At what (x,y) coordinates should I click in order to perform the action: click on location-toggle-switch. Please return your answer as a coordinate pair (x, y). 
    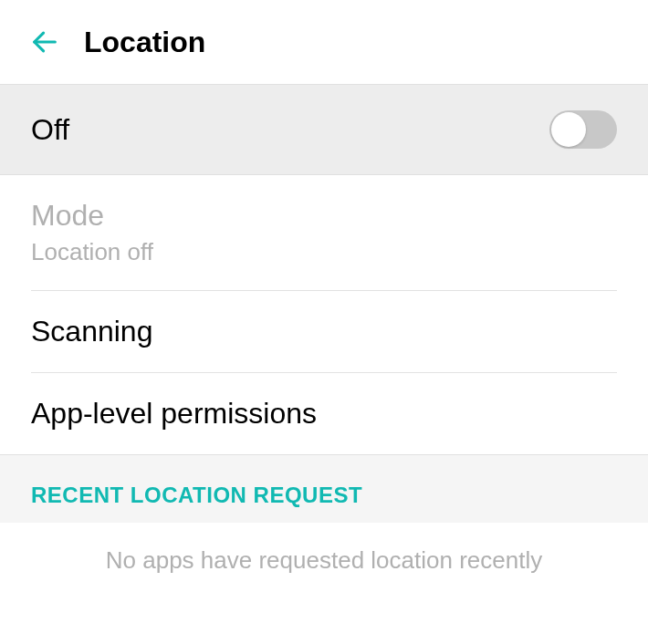
    Looking at the image, I should click on (583, 130).